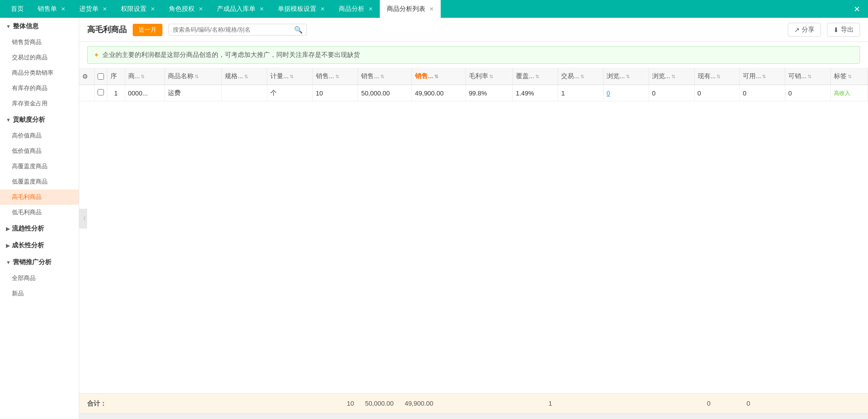 The image size is (868, 419). What do you see at coordinates (26, 26) in the screenshot?
I see `sidebar-group-overall-label: 整体信息` at bounding box center [26, 26].